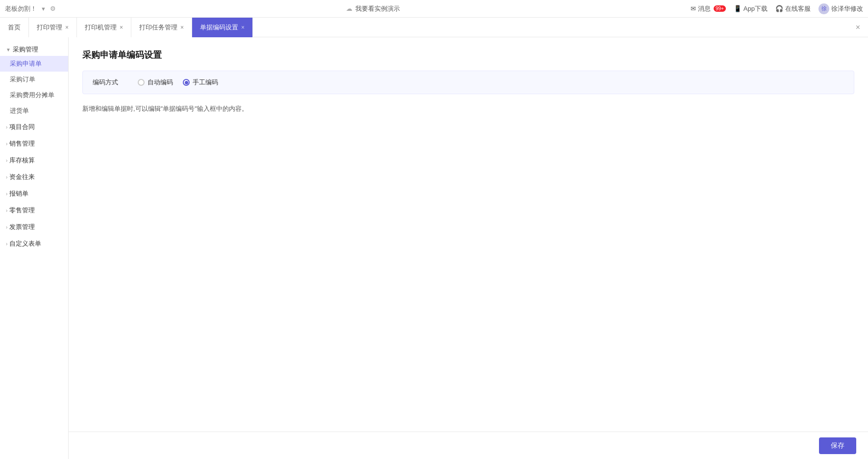 The width and height of the screenshot is (868, 459). I want to click on sidebar-group-returns-label: 报销单, so click(19, 194).